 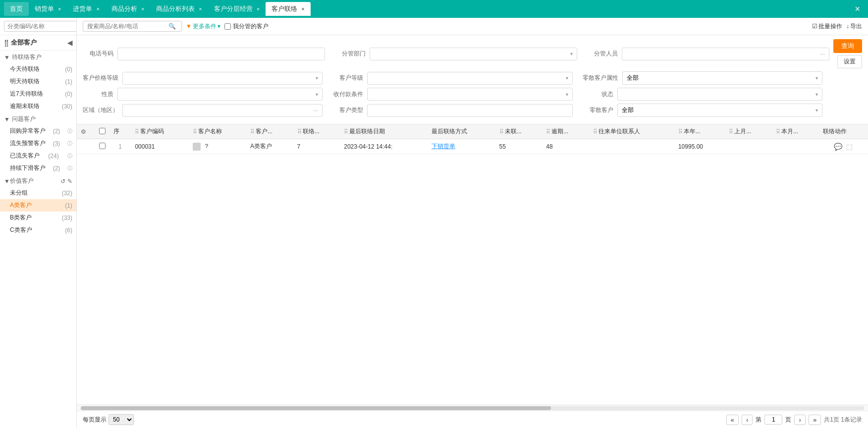 I want to click on nav-sales: 销货单 ×, so click(x=48, y=9).